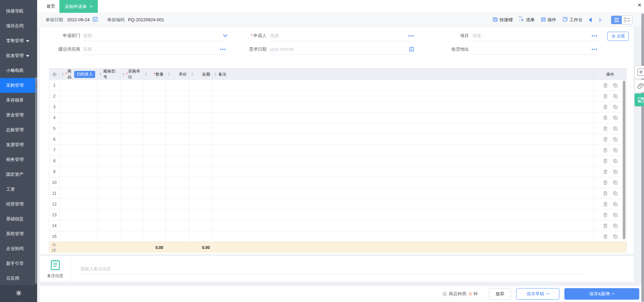  Describe the element at coordinates (223, 49) in the screenshot. I see `more-dots-icon: •••` at that location.